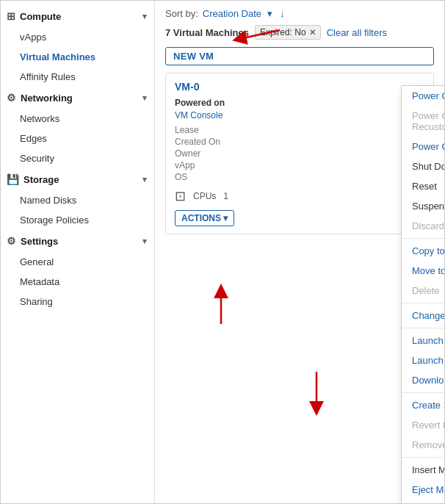  What do you see at coordinates (78, 200) in the screenshot?
I see `sidebar-item-named-disks: Named Disks` at bounding box center [78, 200].